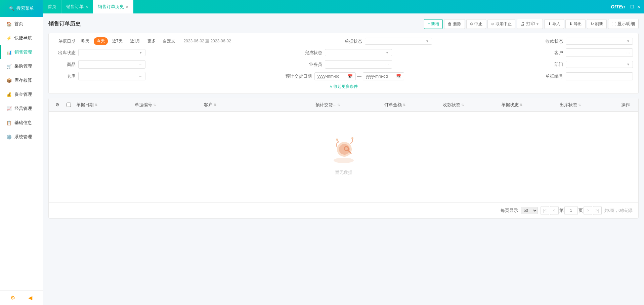 Image resolution: width=644 pixels, height=305 pixels. I want to click on tab-home: 首页, so click(52, 7).